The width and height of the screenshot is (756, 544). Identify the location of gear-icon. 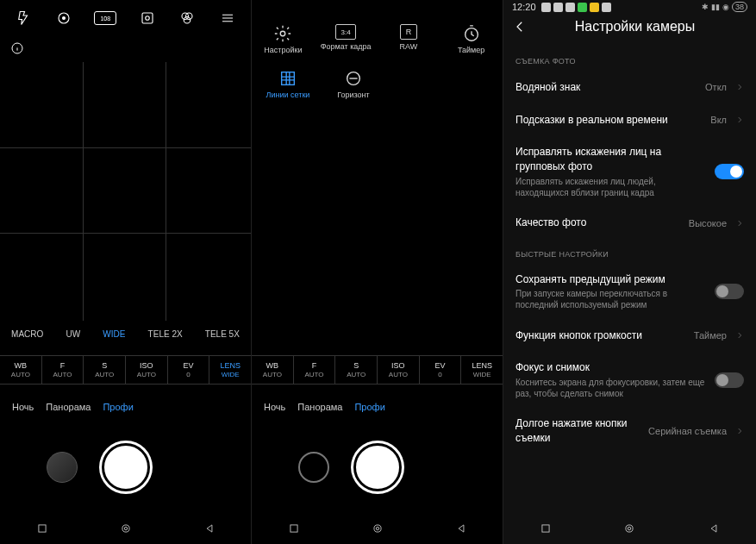
(283, 34).